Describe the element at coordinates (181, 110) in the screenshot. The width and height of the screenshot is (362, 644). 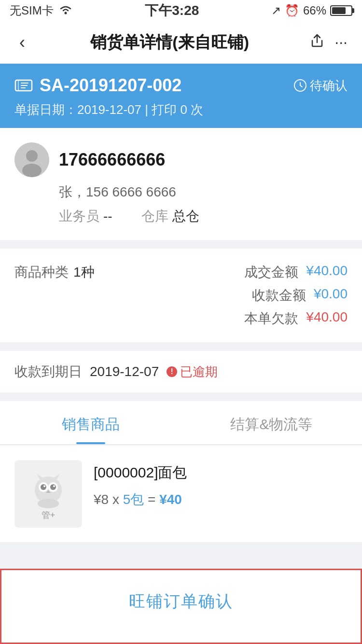
I see `order-date: 单据日期：2019-12-07 | 打印 0 次` at that location.